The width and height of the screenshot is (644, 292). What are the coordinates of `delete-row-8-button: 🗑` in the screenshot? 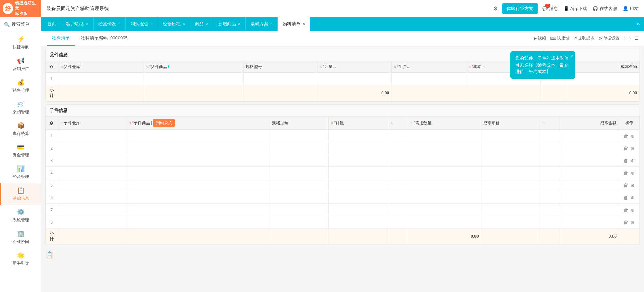 It's located at (626, 222).